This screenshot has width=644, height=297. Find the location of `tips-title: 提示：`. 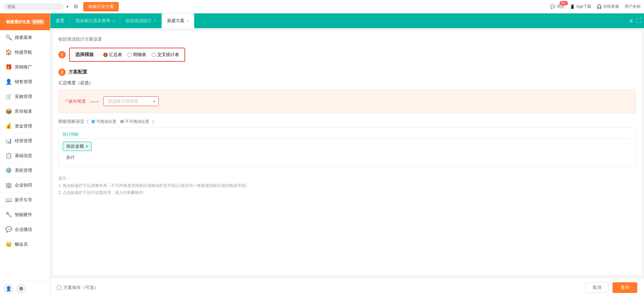

tips-title: 提示： is located at coordinates (64, 178).